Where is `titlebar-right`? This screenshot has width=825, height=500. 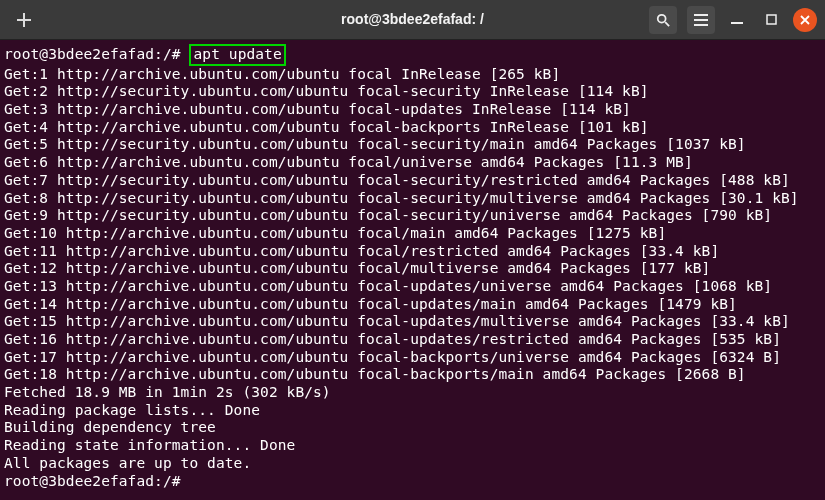
titlebar-right is located at coordinates (733, 20).